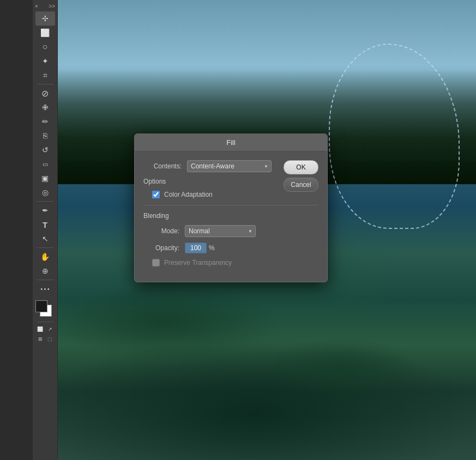  I want to click on tools-panel: × >> ✢ ⬜ ○ ✦ ⌗ ⊘ ✙ ✏ ⎘ ↺ ▭ ▣ ◎ ✒ T, so click(45, 230).